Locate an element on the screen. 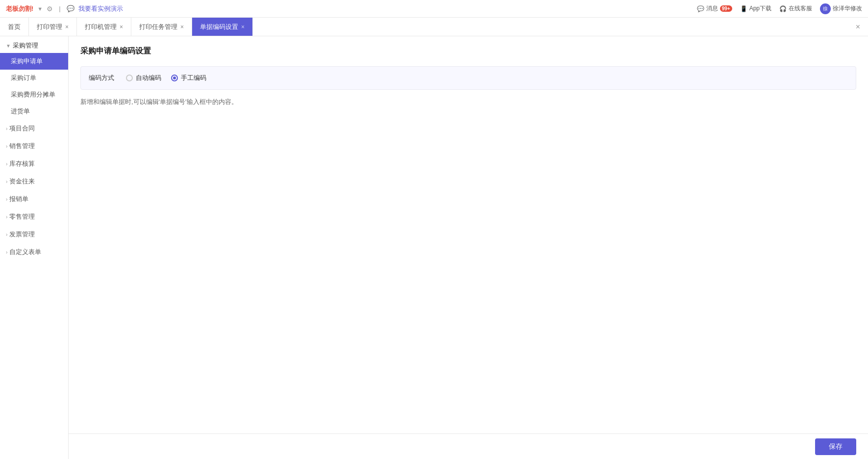  avatar: 徐 is located at coordinates (825, 9).